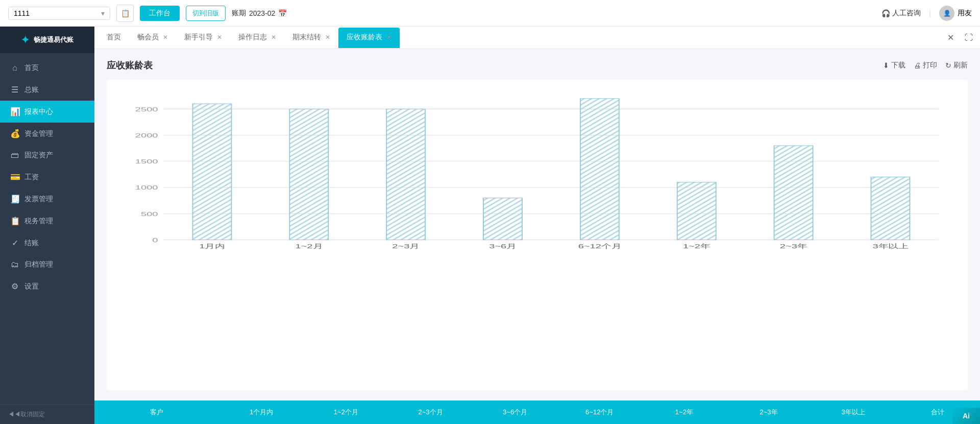 This screenshot has height=424, width=980. Describe the element at coordinates (947, 13) in the screenshot. I see `avatar: 👤` at that location.